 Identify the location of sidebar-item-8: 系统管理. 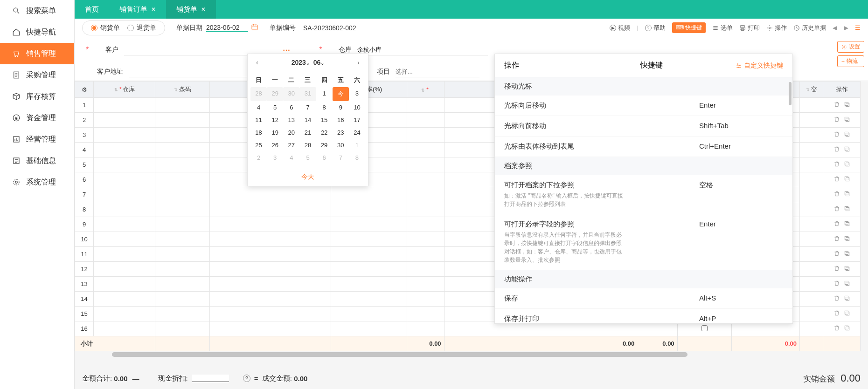
(37, 182).